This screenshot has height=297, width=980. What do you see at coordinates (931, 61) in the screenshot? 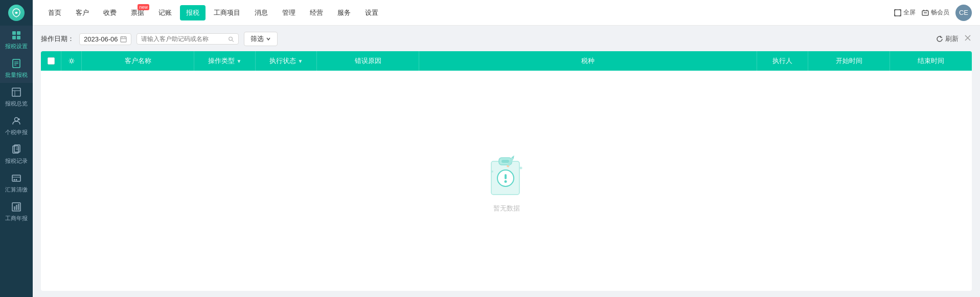
I see `th-end-time: 结束时间` at bounding box center [931, 61].